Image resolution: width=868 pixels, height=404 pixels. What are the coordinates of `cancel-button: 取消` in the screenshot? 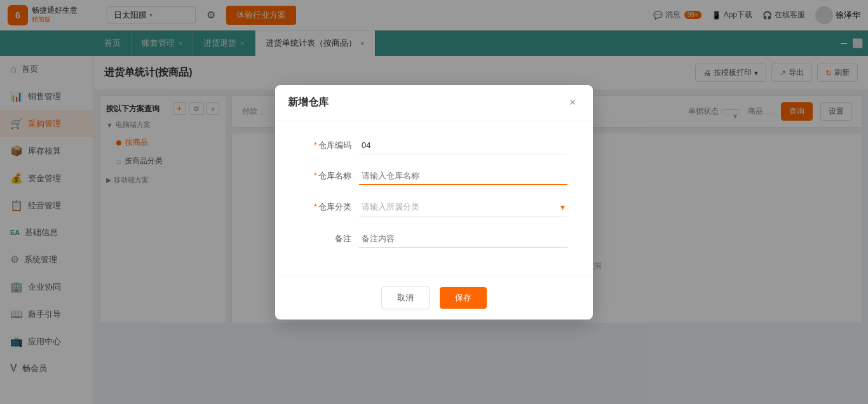 It's located at (405, 298).